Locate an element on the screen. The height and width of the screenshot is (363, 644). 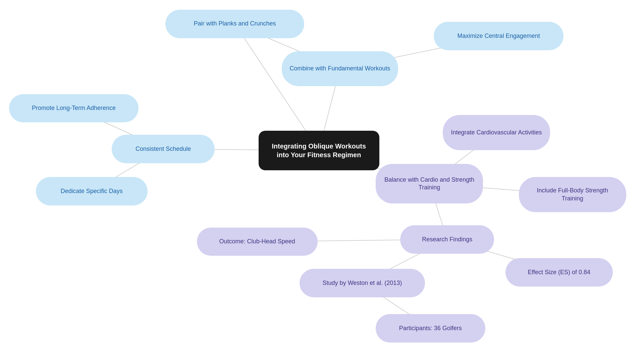
node-balance_cardio: Balance with Cardio and Strength Trainin… is located at coordinates (429, 184).